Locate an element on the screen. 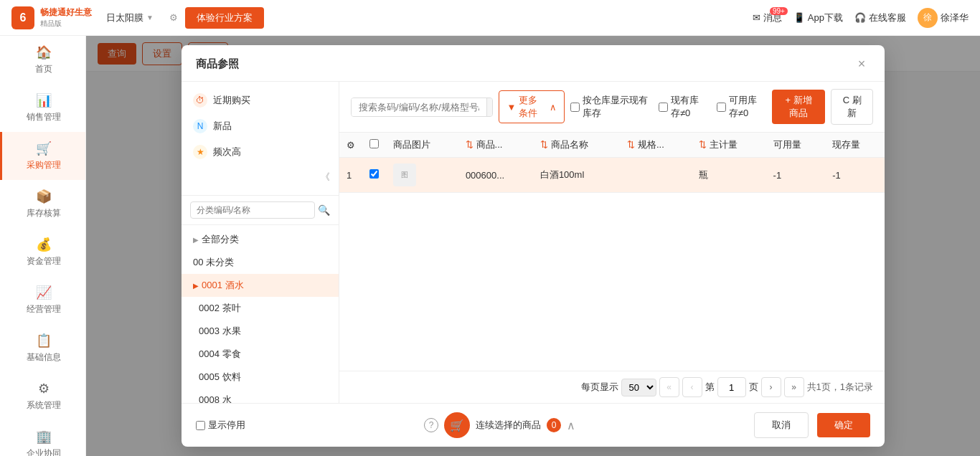  nav-item-recent: ⏱ 近期购买 is located at coordinates (260, 100).